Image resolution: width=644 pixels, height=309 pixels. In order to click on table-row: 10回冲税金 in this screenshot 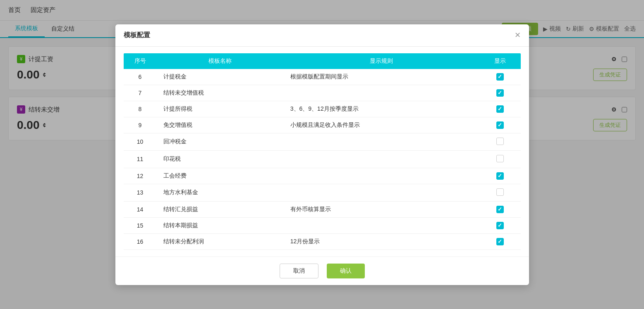, I will do `click(322, 142)`.